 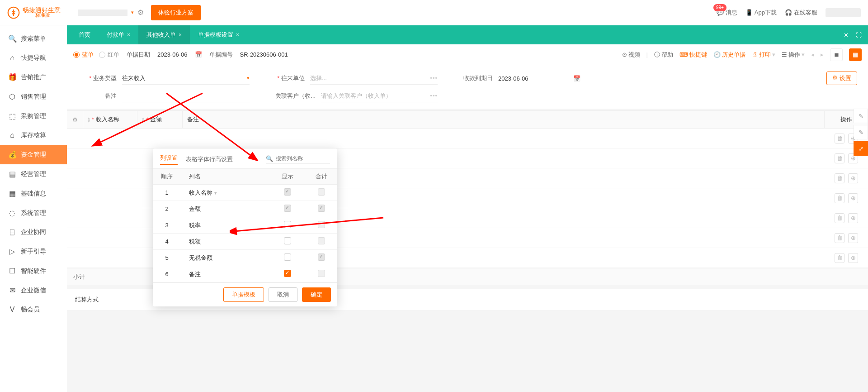 What do you see at coordinates (720, 8) in the screenshot?
I see `messages-badge: 99+` at bounding box center [720, 8].